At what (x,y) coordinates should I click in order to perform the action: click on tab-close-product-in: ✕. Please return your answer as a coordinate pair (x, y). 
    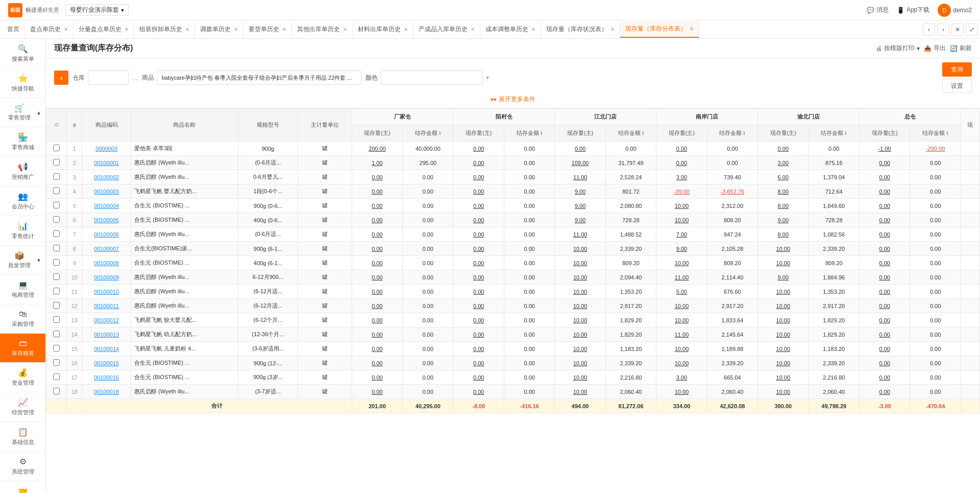
    Looking at the image, I should click on (473, 30).